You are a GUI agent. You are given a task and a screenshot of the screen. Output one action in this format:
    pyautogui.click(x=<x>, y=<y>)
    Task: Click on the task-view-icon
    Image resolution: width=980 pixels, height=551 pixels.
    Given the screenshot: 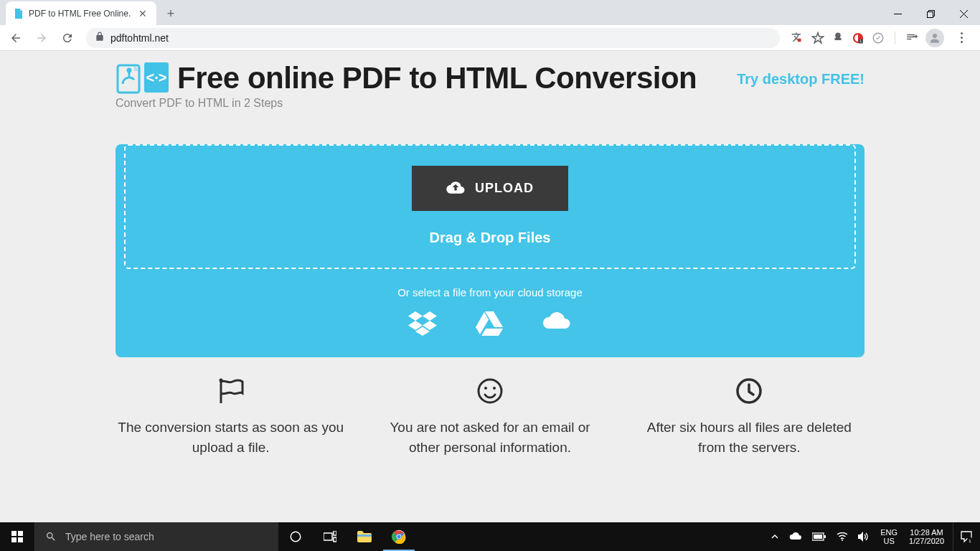 What is the action you would take?
    pyautogui.click(x=330, y=537)
    